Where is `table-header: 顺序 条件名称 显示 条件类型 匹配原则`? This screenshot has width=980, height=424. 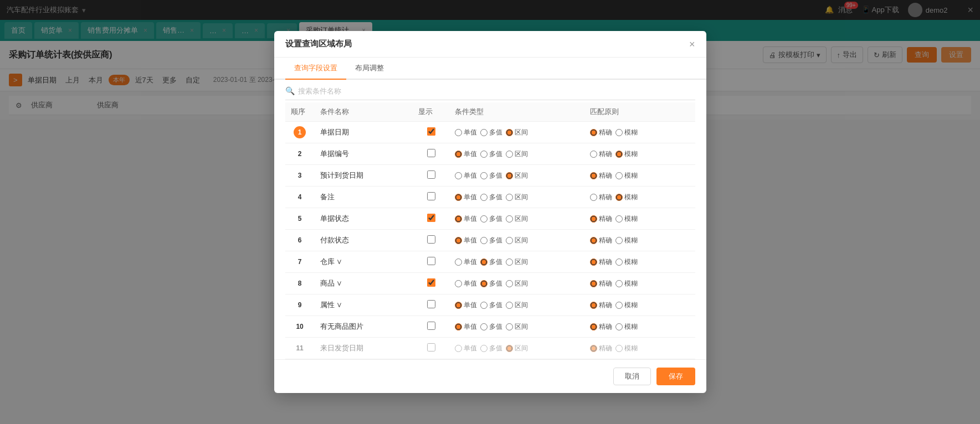
table-header: 顺序 条件名称 显示 条件类型 匹配原则 is located at coordinates (490, 111).